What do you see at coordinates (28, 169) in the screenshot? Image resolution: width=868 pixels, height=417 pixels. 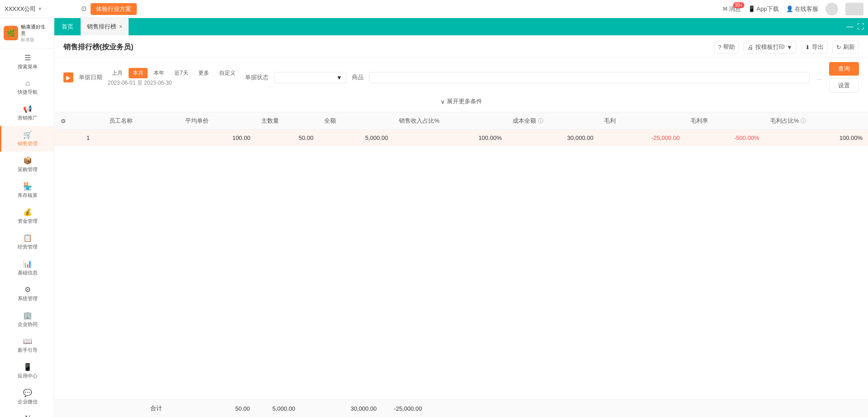 I see `sidebar-item-label: 采购管理` at bounding box center [28, 169].